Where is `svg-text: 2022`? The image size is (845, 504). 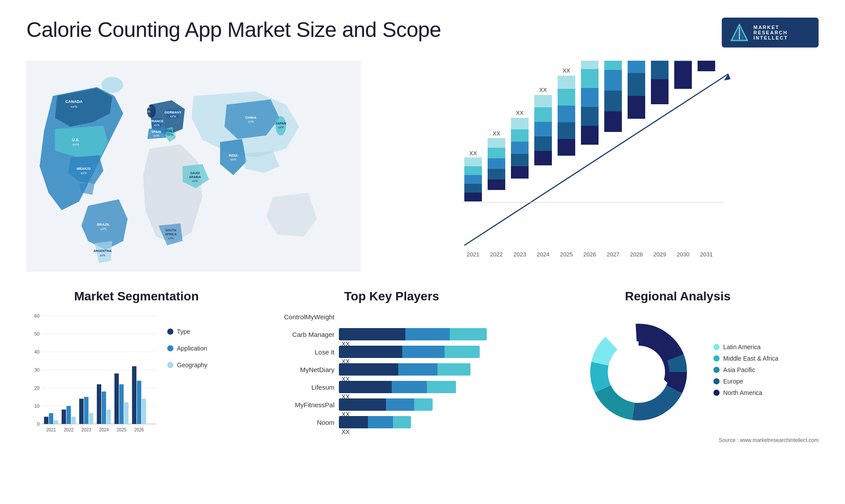
svg-text: 2022 is located at coordinates (496, 254).